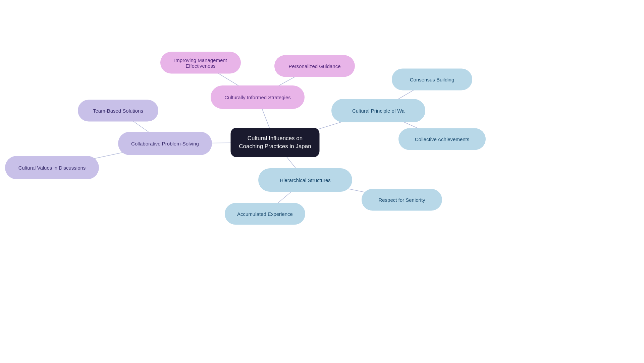  I want to click on cultural-wa-node: Cultural Principle of Wa, so click(378, 111).